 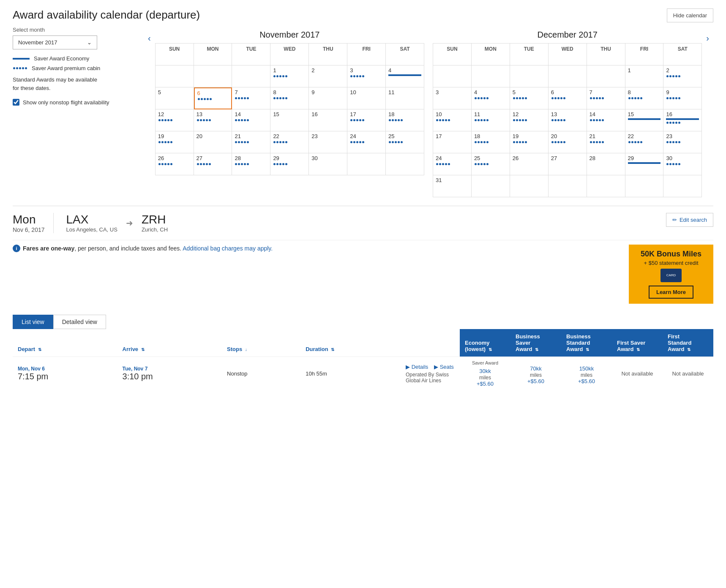 I want to click on dec-day-6: 6, so click(x=568, y=98).